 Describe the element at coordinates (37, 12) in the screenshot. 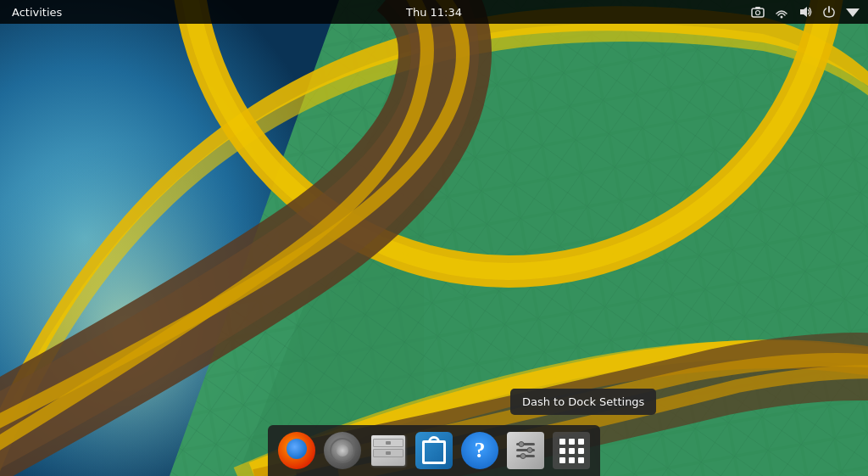

I see `activities-button: Activities` at that location.